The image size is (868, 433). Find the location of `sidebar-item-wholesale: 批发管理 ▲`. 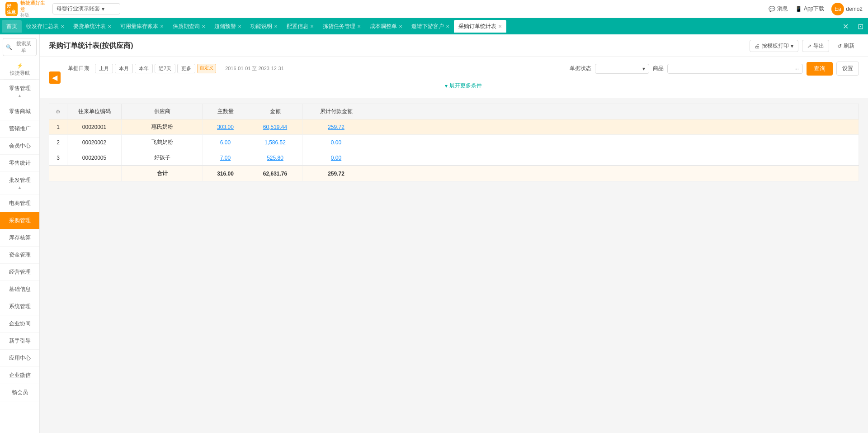

sidebar-item-wholesale: 批发管理 ▲ is located at coordinates (20, 184).